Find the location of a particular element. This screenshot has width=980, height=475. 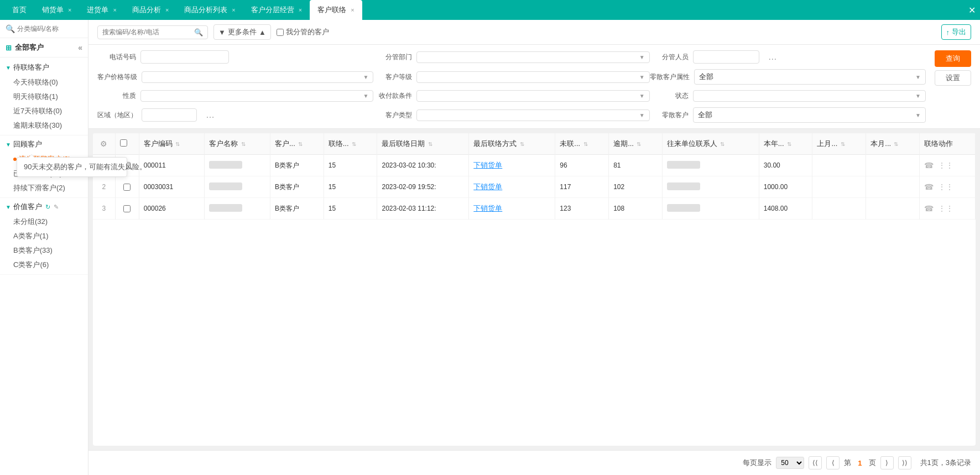

value-edit-icon: ✎ is located at coordinates (56, 207).